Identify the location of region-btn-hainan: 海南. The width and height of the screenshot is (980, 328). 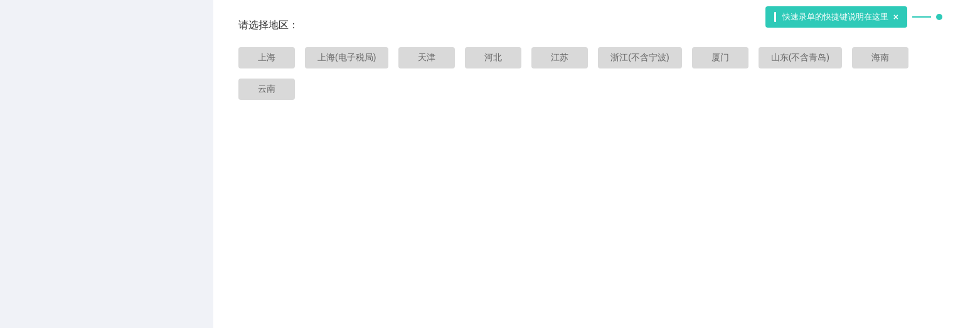
(880, 58).